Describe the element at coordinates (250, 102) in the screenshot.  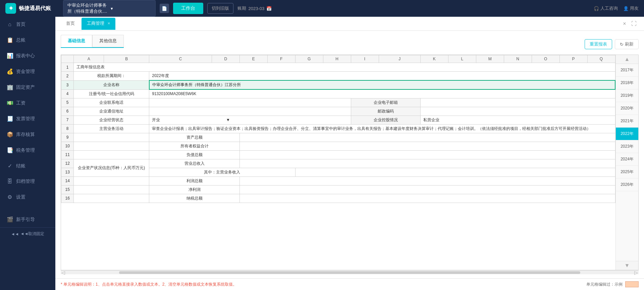
I see `phone-value` at that location.